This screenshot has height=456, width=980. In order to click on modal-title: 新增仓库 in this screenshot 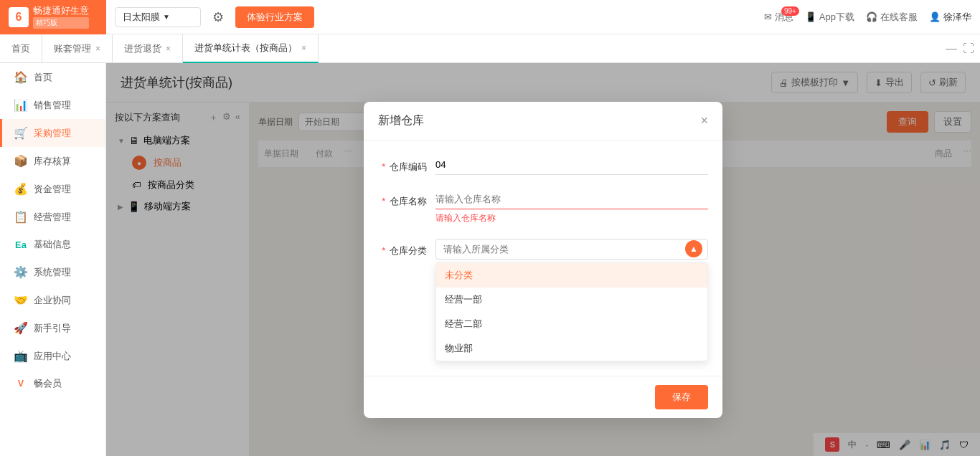, I will do `click(401, 120)`.